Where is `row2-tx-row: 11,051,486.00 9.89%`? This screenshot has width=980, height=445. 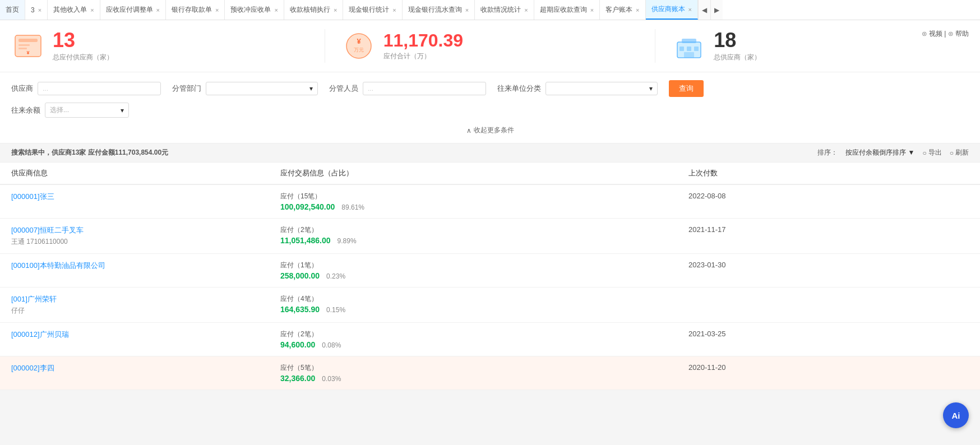 row2-tx-row: 11,051,486.00 9.89% is located at coordinates (484, 240).